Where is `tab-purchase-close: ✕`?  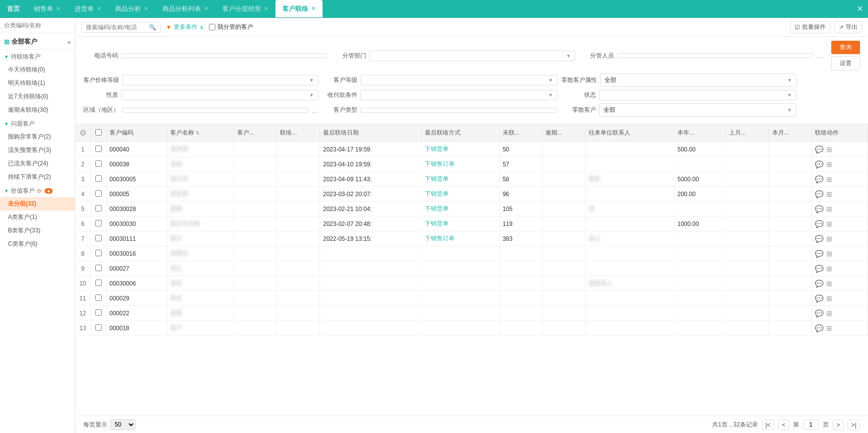 tab-purchase-close: ✕ is located at coordinates (99, 9).